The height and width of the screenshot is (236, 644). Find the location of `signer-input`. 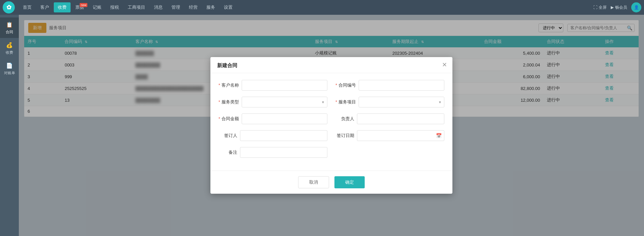

signer-input is located at coordinates (284, 136).